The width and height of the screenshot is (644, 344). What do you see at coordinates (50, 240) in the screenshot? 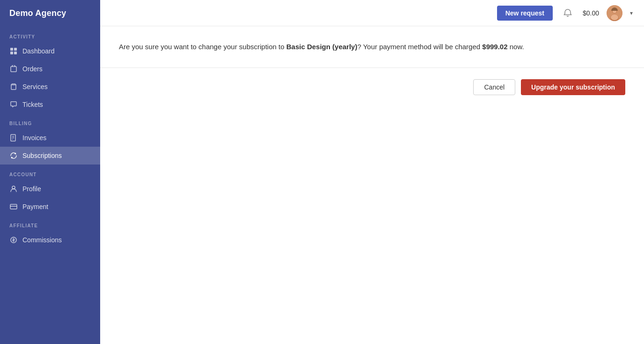
I see `sidebar-item-commissions: Commissions` at bounding box center [50, 240].